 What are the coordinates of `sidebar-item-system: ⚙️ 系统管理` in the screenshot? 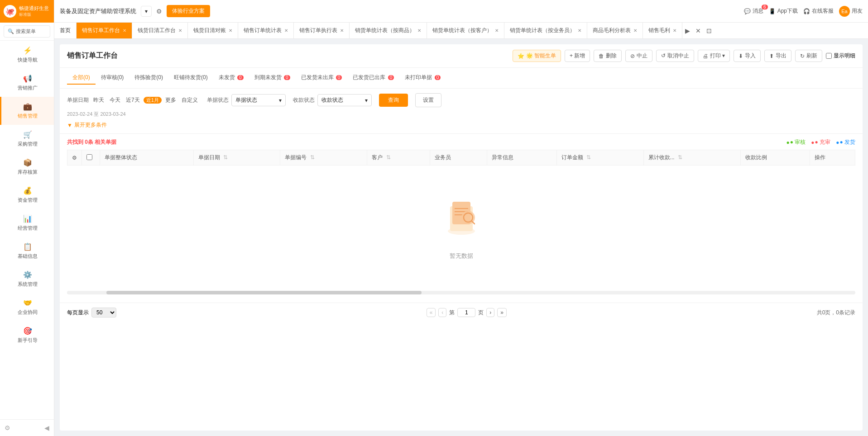 It's located at (27, 279).